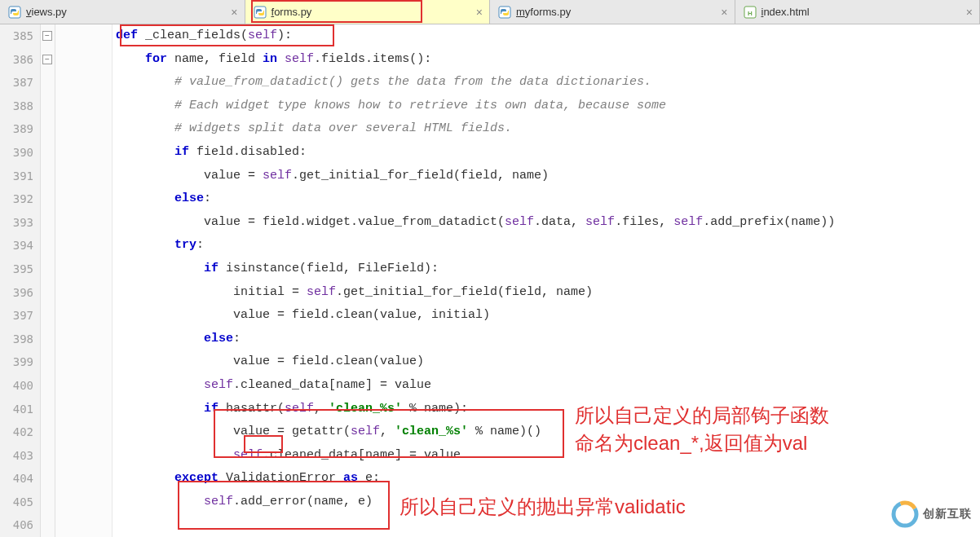  Describe the element at coordinates (16, 432) in the screenshot. I see `line-number: 402` at that location.